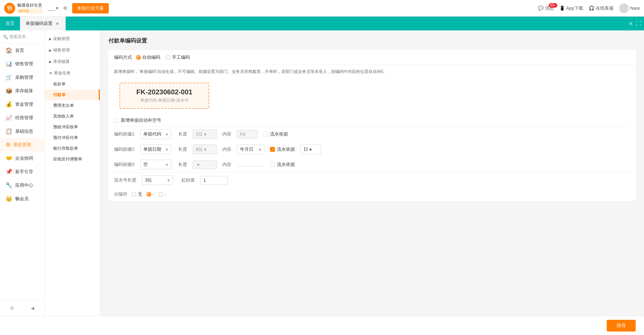 Image resolution: width=644 pixels, height=335 pixels. I want to click on info-text: 新增单据时，'单据编码'自动生成，不可编辑。前缀设置为部门、业务员等档案类，开单…, so click(372, 72).